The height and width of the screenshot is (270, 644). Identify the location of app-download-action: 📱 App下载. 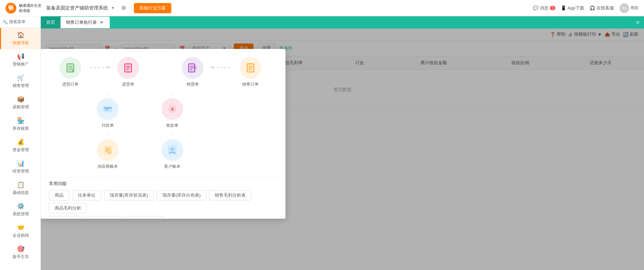
(572, 8).